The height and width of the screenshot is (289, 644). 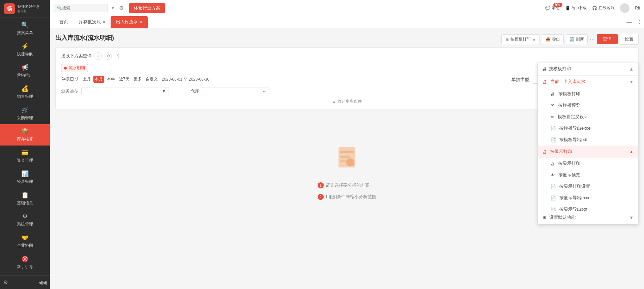 I want to click on tab-home: 首页, so click(x=64, y=22).